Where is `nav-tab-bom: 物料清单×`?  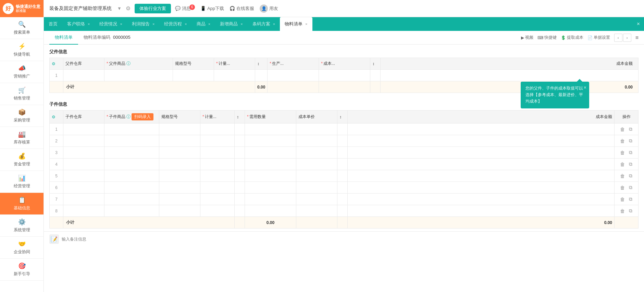
nav-tab-bom: 物料清单× is located at coordinates (296, 24).